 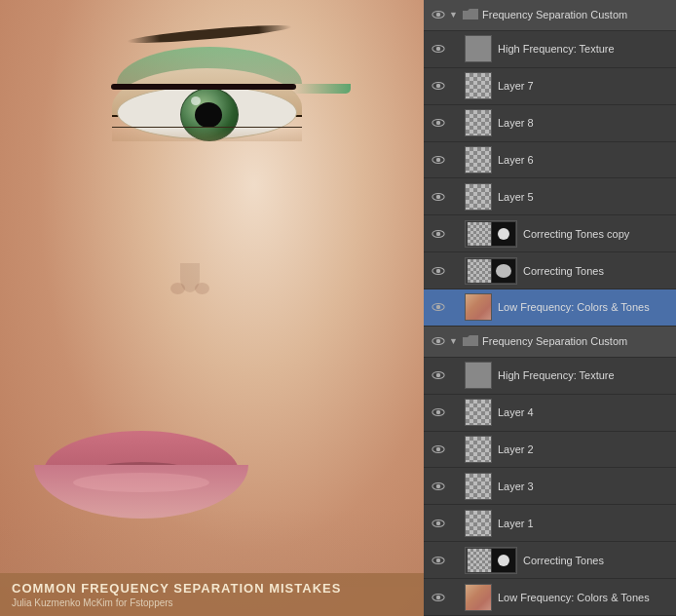 I want to click on layer-item-layer1: Layer 1, so click(x=549, y=523).